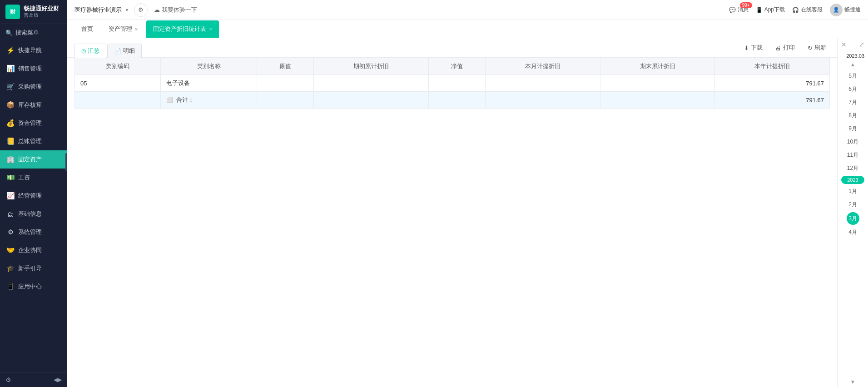  Describe the element at coordinates (853, 103) in the screenshot. I see `month-item: 7月` at that location.